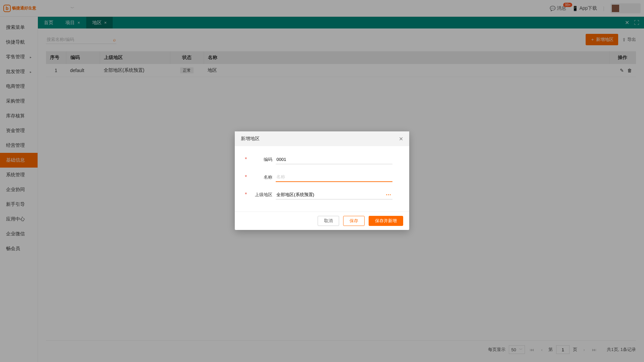 This screenshot has width=644, height=362. I want to click on modal-title: 新增地区, so click(250, 139).